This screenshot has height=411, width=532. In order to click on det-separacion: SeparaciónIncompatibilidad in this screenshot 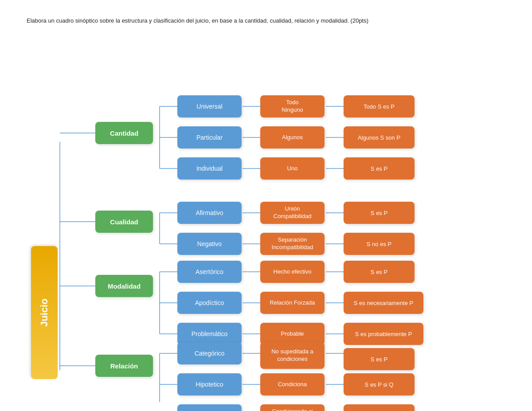, I will do `click(293, 244)`.